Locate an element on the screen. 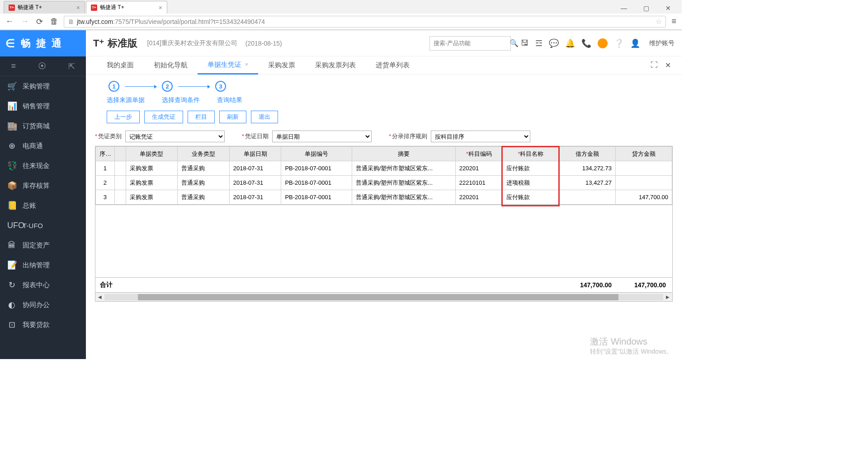  url-input: 🗎 jtw.ufyct.com:7575/TPlus/view/portal/p… is located at coordinates (365, 22).